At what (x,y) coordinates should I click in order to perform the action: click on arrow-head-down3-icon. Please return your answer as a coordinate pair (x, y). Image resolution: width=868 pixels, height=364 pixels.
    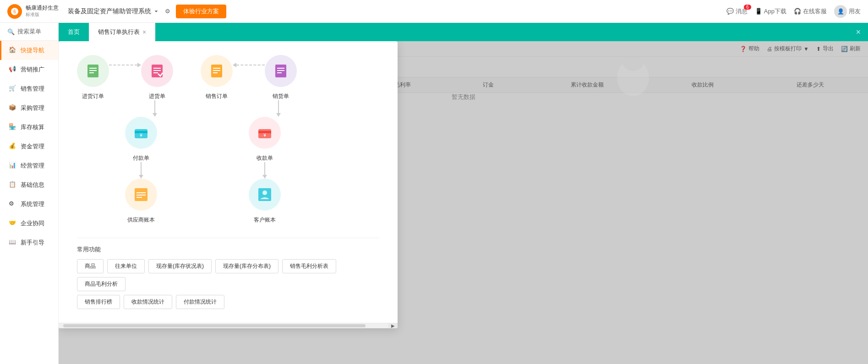
    Looking at the image, I should click on (278, 115).